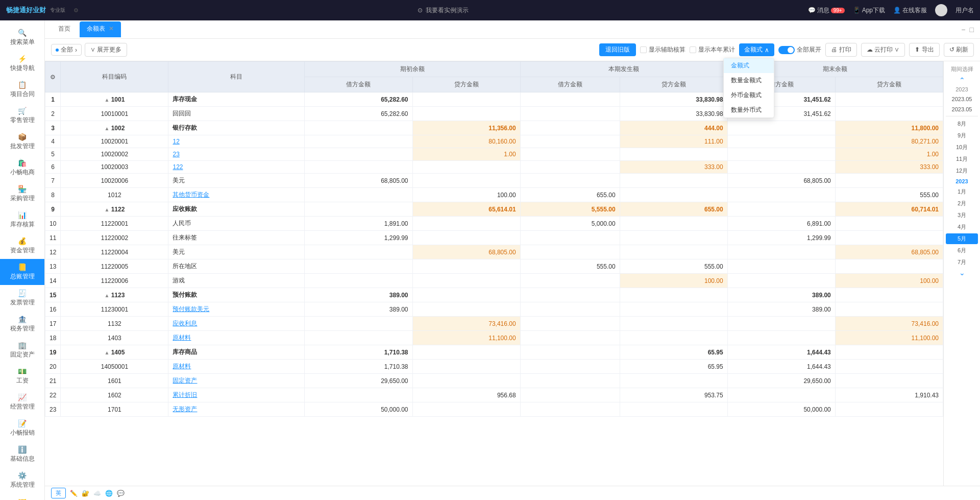  Describe the element at coordinates (800, 50) in the screenshot. I see `expand-all-toggle: 全部展开` at that location.